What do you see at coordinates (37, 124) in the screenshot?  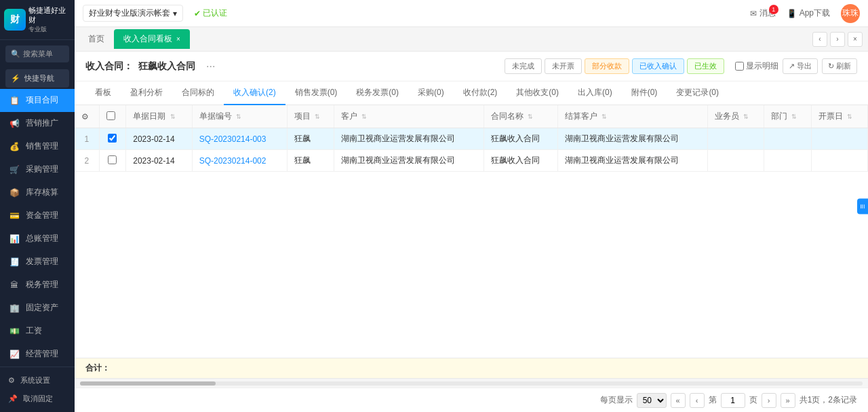 I see `sidebar-item-marketing: 📢 营销推广` at bounding box center [37, 124].